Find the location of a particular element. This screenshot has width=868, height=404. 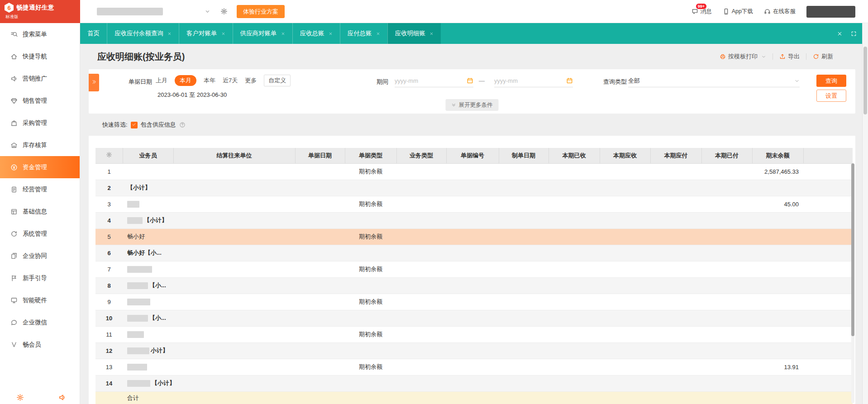

help-icon is located at coordinates (182, 125).